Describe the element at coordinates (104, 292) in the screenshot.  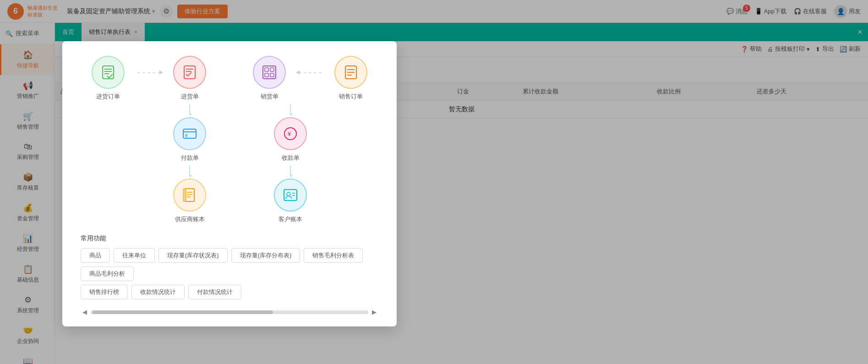
I see `fn-btn-sales-rank: 销售排行榜` at that location.